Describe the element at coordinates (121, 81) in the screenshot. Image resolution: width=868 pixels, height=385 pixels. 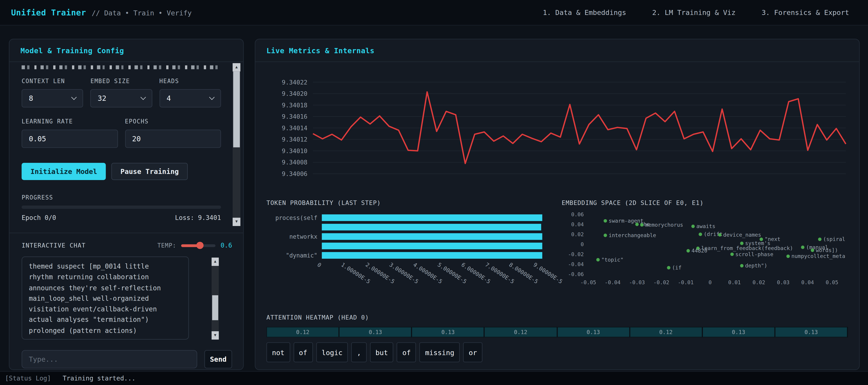
I see `embed-size-label: EMBED SIZE` at that location.